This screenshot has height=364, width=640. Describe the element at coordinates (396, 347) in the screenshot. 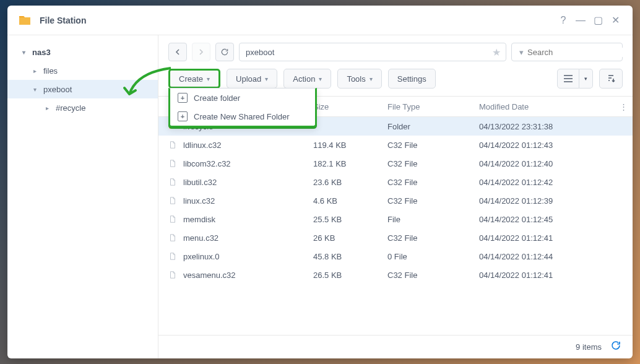

I see `status-bar: 9 items` at that location.